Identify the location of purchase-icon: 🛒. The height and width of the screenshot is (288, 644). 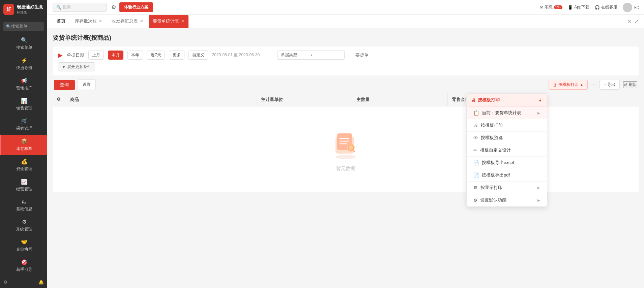
(24, 121).